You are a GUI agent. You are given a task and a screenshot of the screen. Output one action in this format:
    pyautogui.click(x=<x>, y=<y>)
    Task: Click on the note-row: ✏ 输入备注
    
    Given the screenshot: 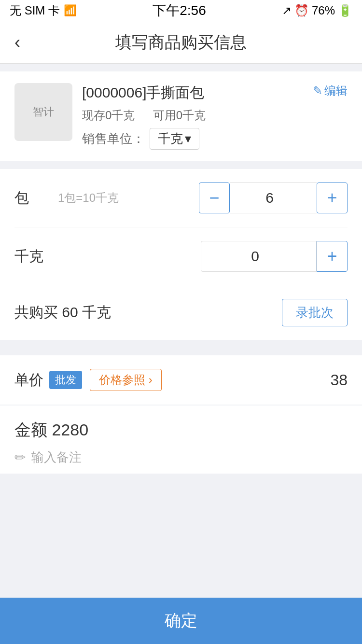 What is the action you would take?
    pyautogui.click(x=181, y=458)
    